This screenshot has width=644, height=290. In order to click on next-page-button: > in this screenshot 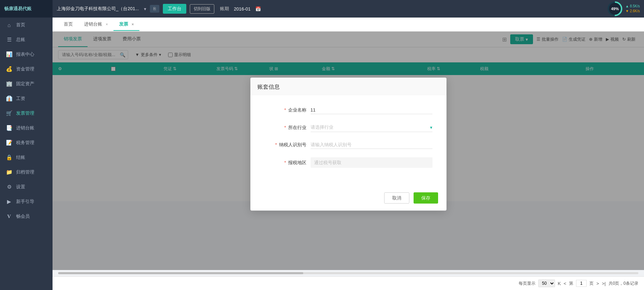, I will do `click(598, 283)`.